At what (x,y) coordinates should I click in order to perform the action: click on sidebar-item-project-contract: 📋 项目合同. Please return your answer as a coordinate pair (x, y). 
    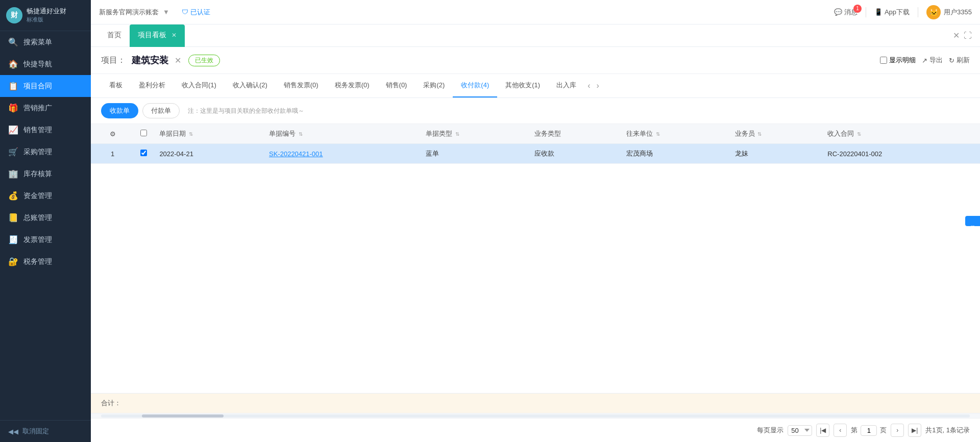
    Looking at the image, I should click on (45, 86).